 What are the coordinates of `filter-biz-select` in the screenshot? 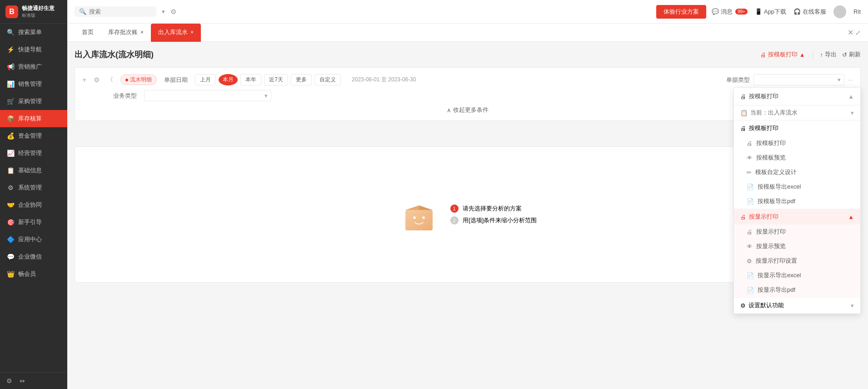 It's located at (208, 95).